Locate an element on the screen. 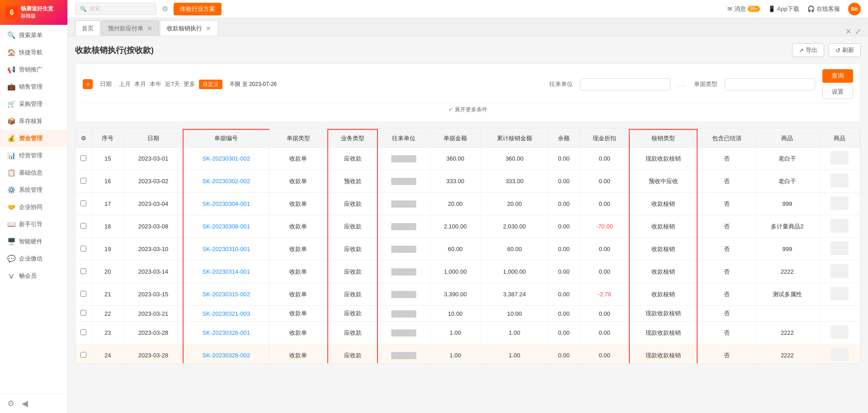 This screenshot has height=413, width=868. date-more: 更多 is located at coordinates (189, 84).